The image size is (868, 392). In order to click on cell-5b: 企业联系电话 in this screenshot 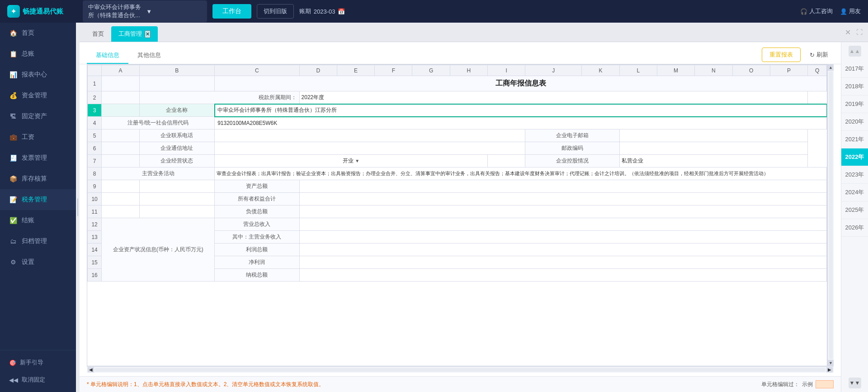, I will do `click(177, 136)`.